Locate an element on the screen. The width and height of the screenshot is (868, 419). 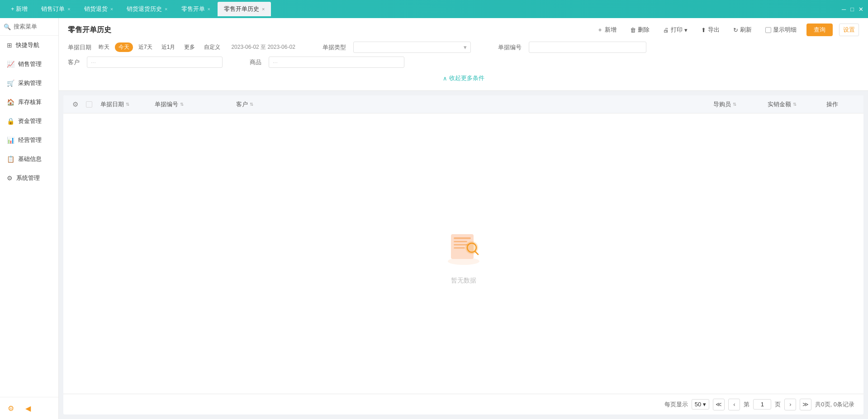
date-opt-yesterday: 昨天 is located at coordinates (104, 47).